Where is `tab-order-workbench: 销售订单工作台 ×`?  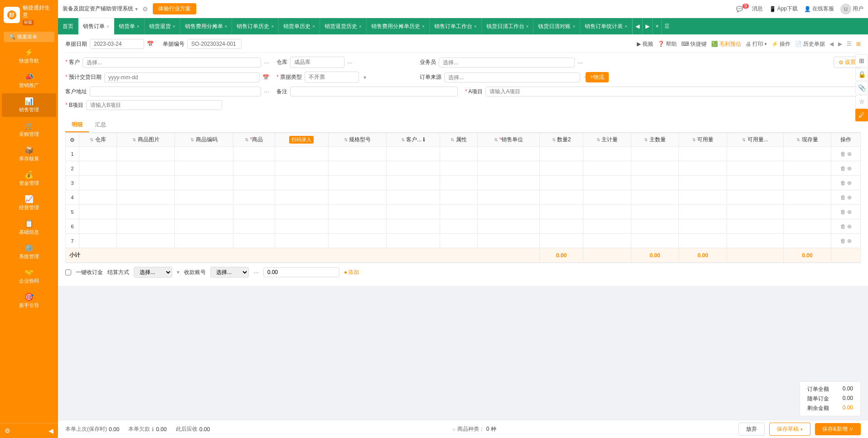
tab-order-workbench: 销售订单工作台 × is located at coordinates (456, 26).